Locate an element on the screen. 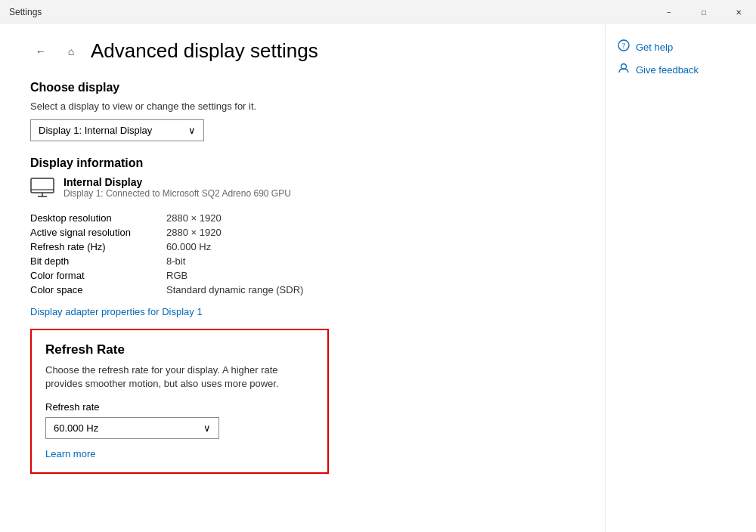 This screenshot has height=532, width=756. close-button: ✕ is located at coordinates (739, 12).